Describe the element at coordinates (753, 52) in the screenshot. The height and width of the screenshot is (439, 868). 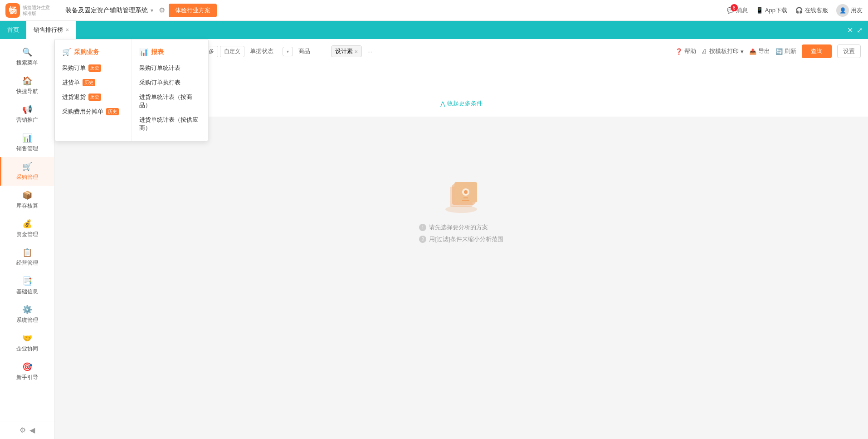
I see `export-icon: 📤` at that location.